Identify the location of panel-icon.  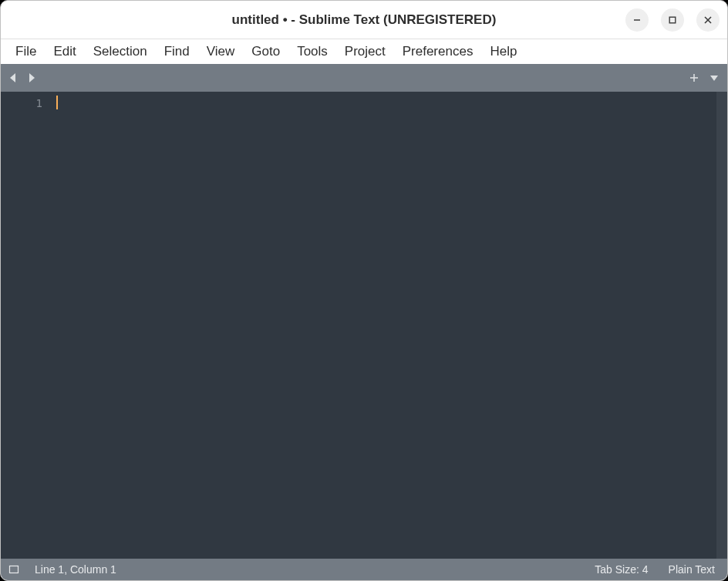
(14, 569).